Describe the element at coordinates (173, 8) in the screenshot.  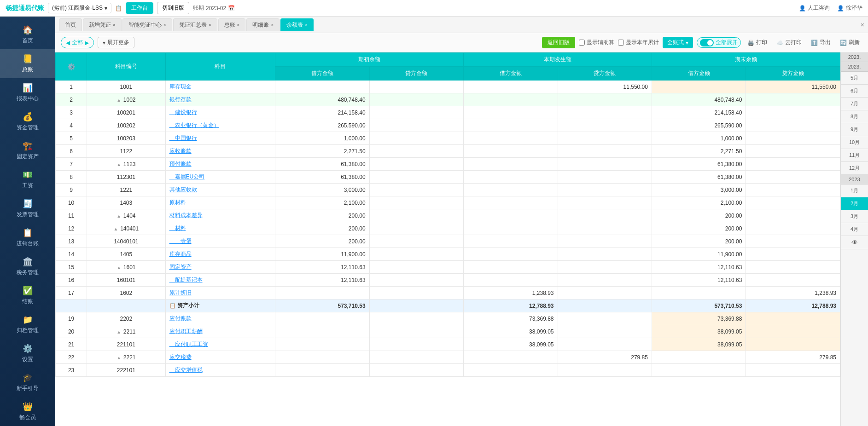
I see `switch-button: 切到旧版` at that location.